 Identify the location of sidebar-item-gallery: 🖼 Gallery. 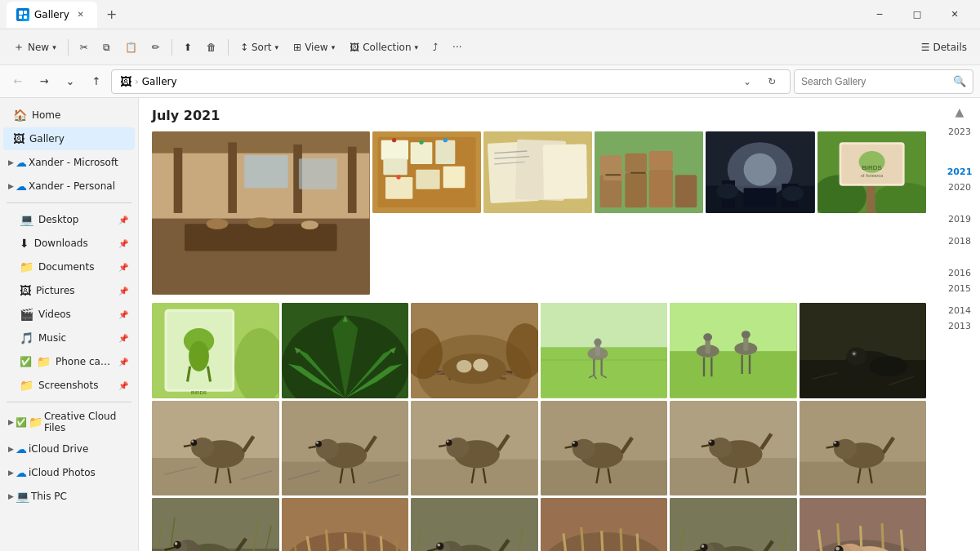
(69, 139).